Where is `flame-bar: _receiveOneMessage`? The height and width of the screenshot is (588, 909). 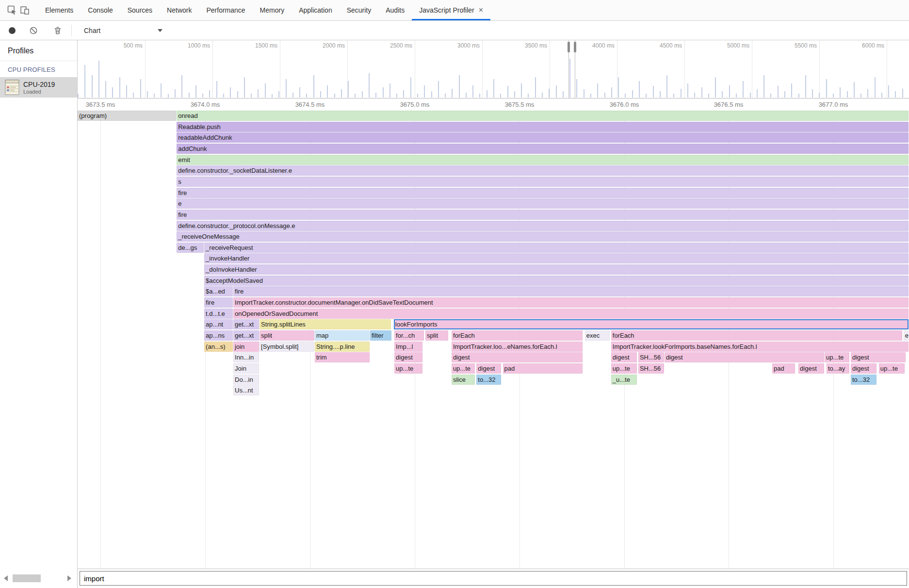
flame-bar: _receiveOneMessage is located at coordinates (542, 237).